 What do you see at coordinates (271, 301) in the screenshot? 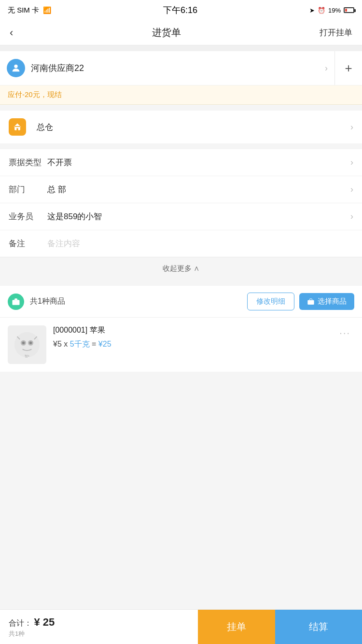
I see `modify-detail-button: 修改明细` at bounding box center [271, 301].